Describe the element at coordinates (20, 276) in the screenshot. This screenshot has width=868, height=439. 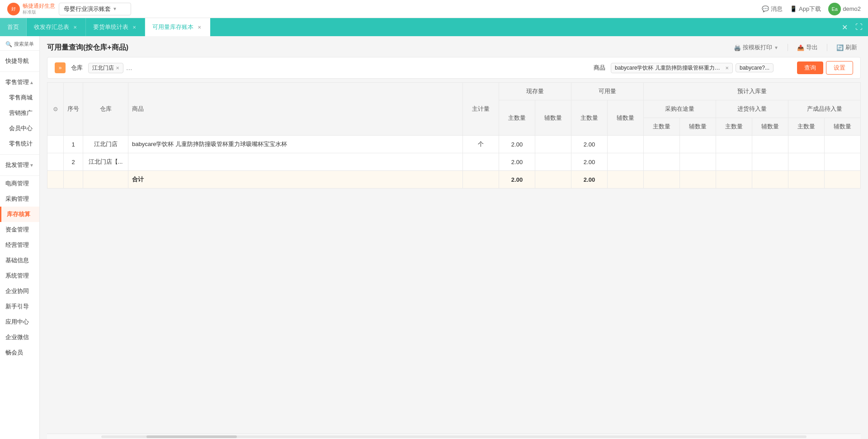
I see `sidebar-item-system-mgmt: 系统管理` at that location.